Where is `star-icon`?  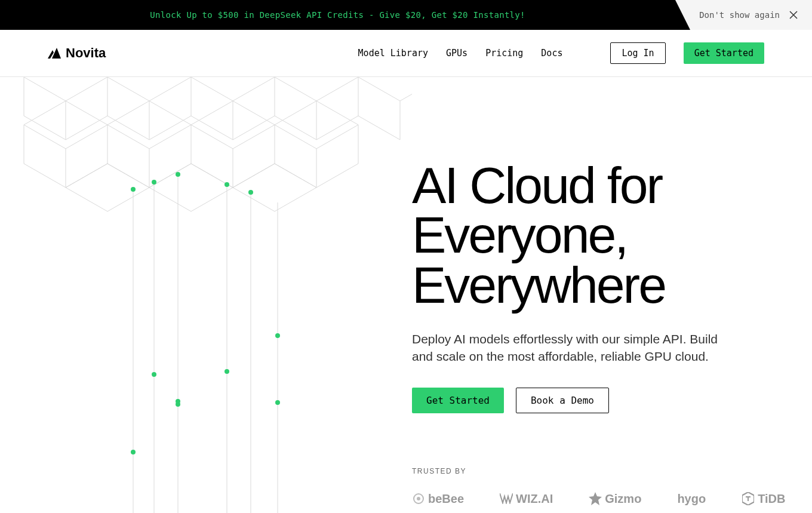
star-icon is located at coordinates (595, 499).